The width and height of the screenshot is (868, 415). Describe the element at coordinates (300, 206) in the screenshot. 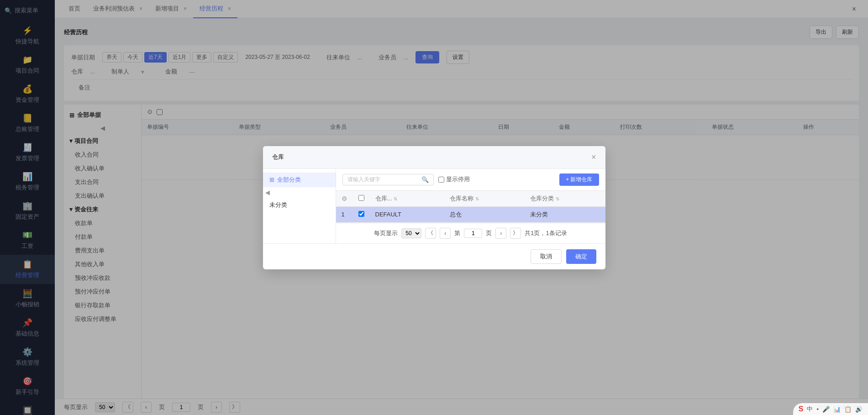

I see `modal-tree: ⊞ 全部分类 ◀ 未分类` at that location.